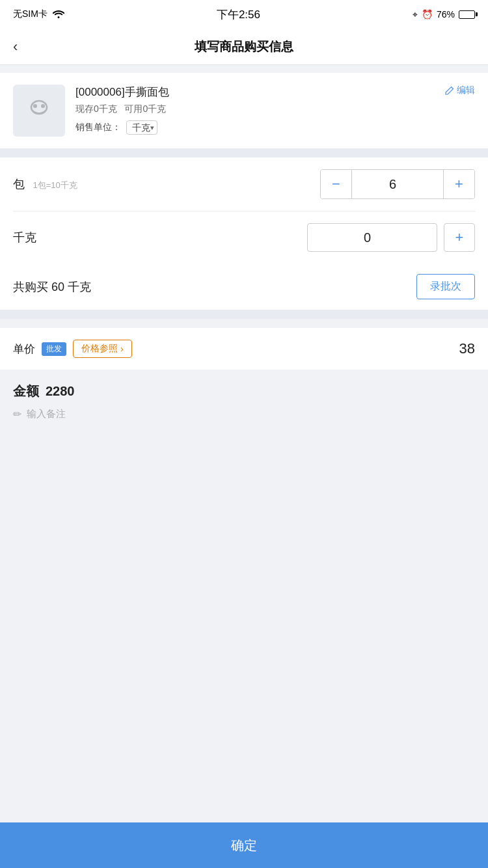 Image resolution: width=488 pixels, height=868 pixels. I want to click on nav-bar: ‹ 填写商品购买信息, so click(244, 47).